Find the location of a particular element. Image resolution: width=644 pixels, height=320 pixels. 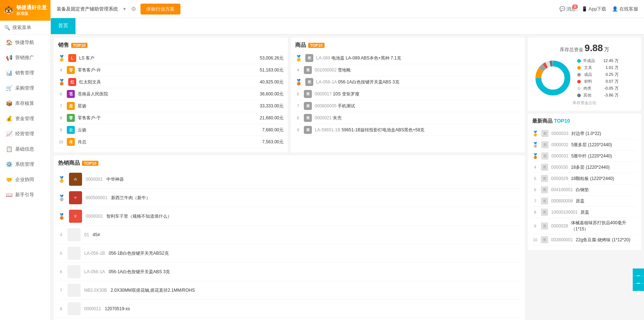

list-item: 5 图 0000029 18颗粒板 (1220*2440) is located at coordinates (584, 179).